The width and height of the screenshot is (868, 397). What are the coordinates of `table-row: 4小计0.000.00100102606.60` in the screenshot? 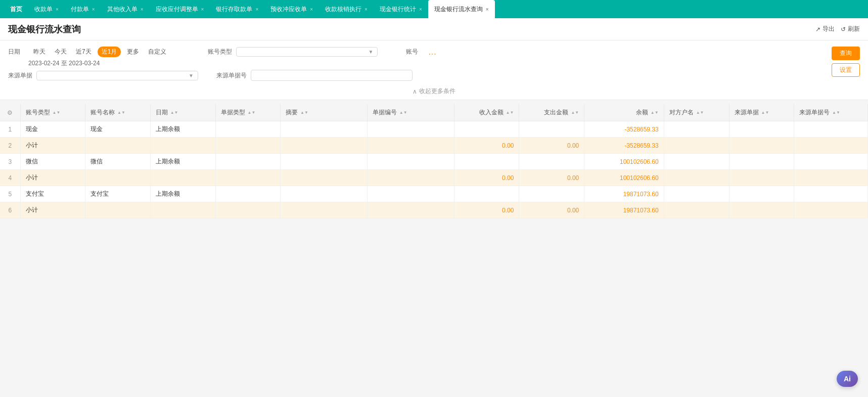 It's located at (434, 178).